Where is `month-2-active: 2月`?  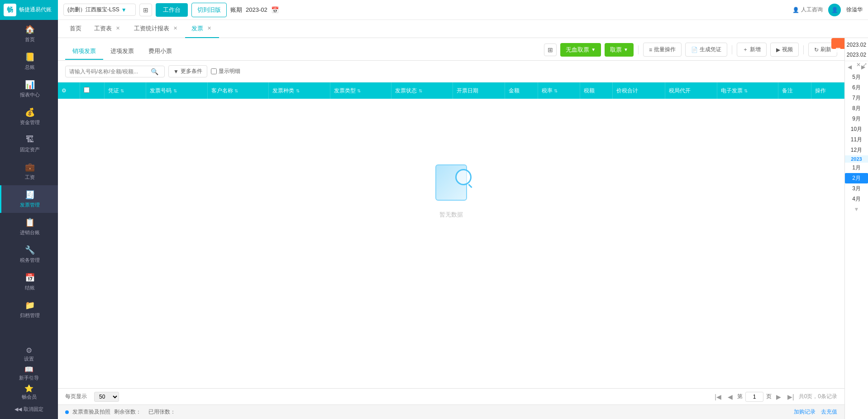 month-2-active: 2月 is located at coordinates (856, 178).